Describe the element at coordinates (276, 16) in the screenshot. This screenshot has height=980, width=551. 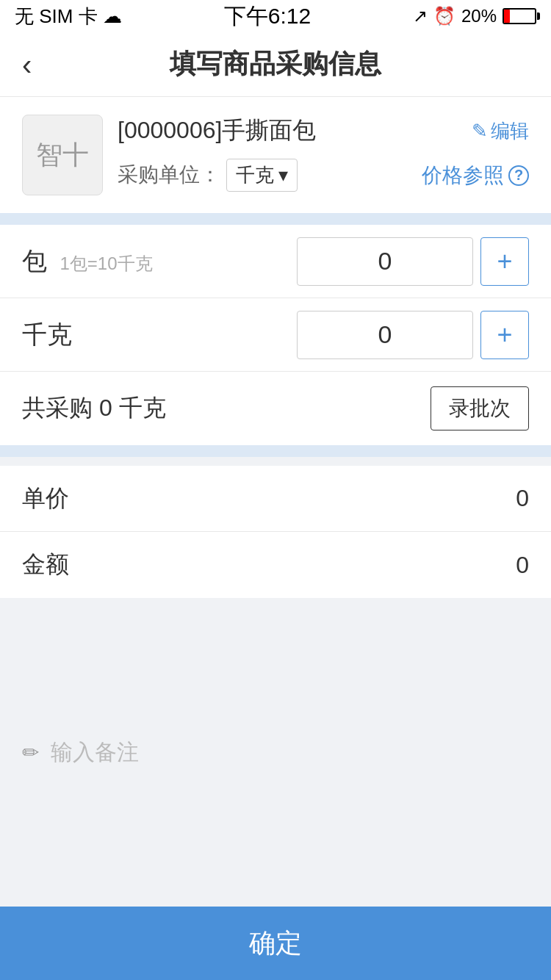
I see `status-bar: 无 SIM 卡 ☁ 下午6:12 ↗ ⏰ 20%` at that location.